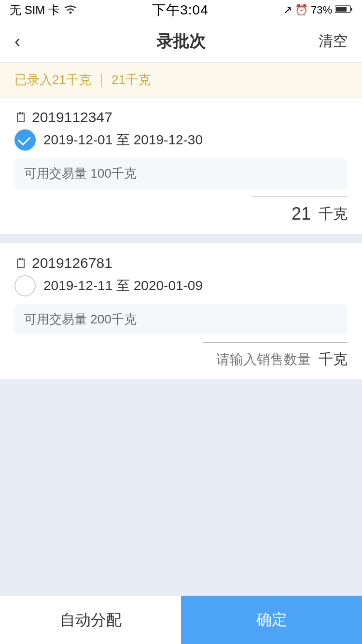  Describe the element at coordinates (333, 359) in the screenshot. I see `input-unit-2: 千克` at that location.